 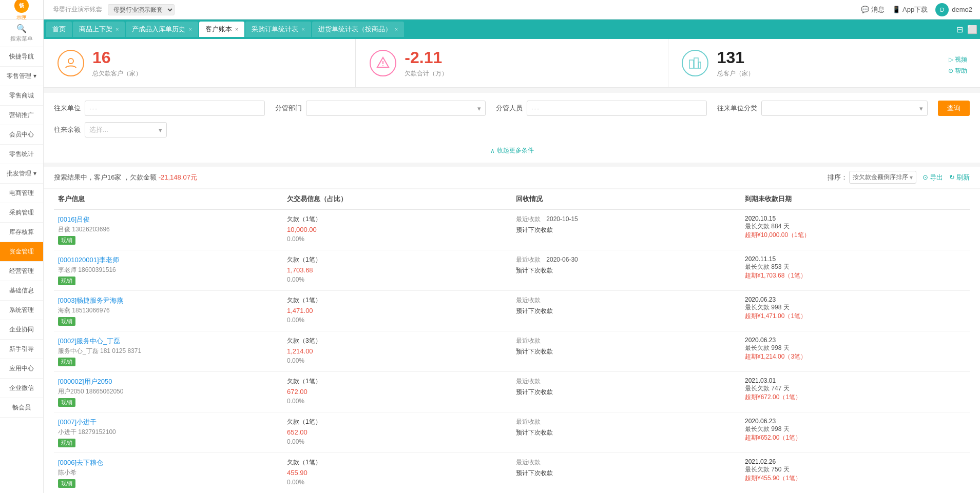 I want to click on suite-selector: 母婴行业演示账套, so click(x=141, y=10).